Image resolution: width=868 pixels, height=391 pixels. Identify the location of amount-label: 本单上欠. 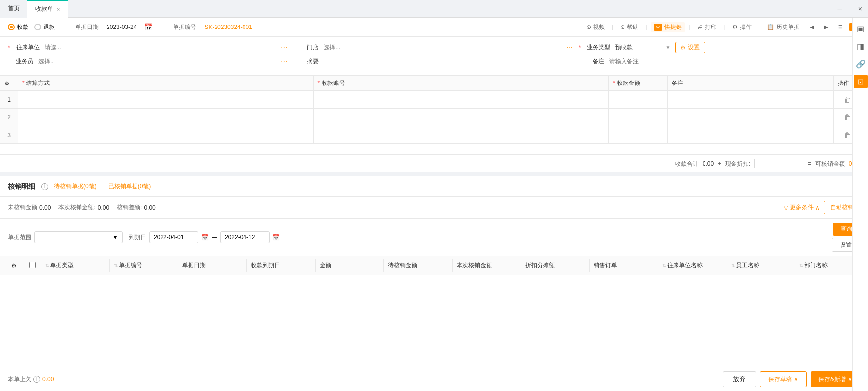
(20, 379).